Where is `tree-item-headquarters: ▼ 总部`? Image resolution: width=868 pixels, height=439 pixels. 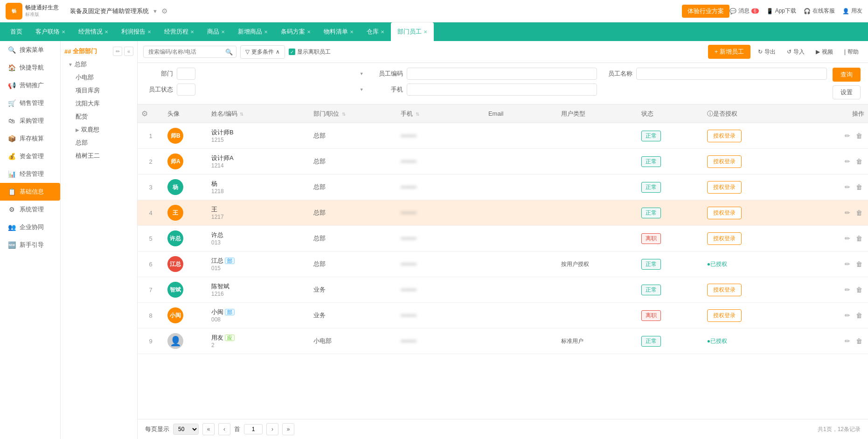
tree-item-headquarters: ▼ 总部 is located at coordinates (99, 64).